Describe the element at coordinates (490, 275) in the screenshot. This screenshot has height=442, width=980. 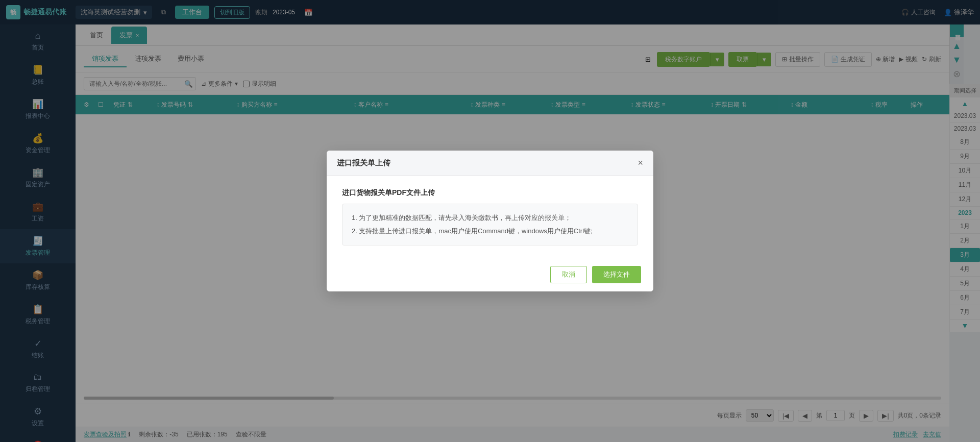
I see `modal-footer: 取消 选择文件` at that location.